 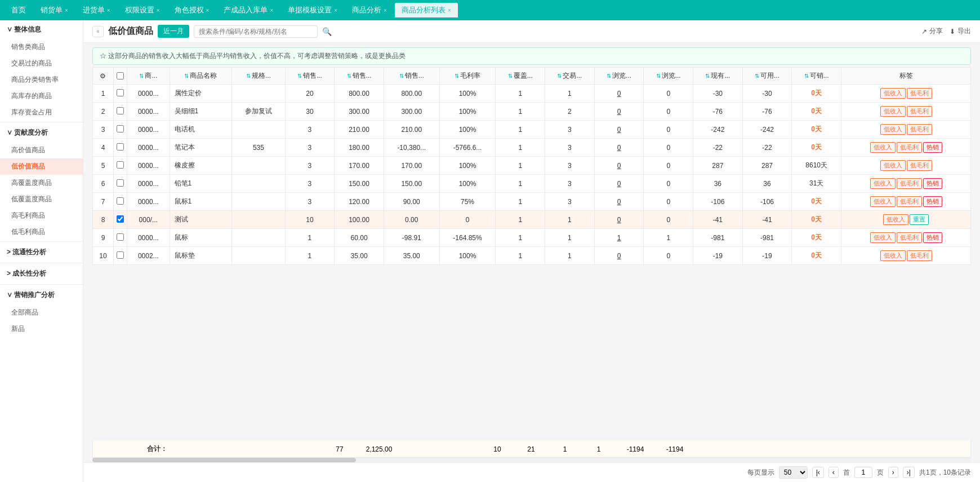 What do you see at coordinates (259, 94) in the screenshot?
I see `row-spec` at bounding box center [259, 94].